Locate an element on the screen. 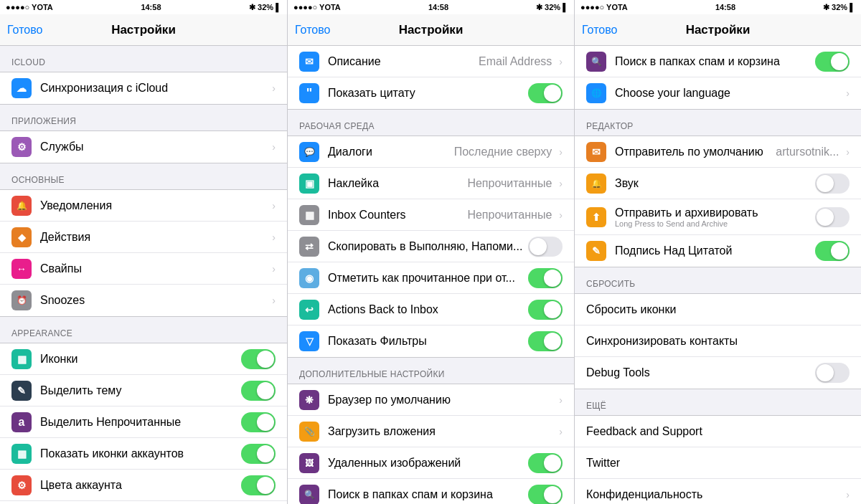 Image resolution: width=861 pixels, height=504 pixels. mark-read-icon: ◉ is located at coordinates (309, 278).